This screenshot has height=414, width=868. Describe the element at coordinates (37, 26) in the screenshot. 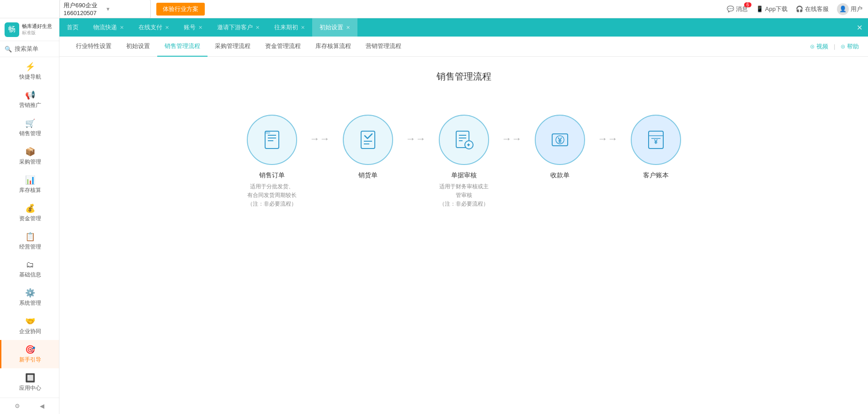

I see `logo-main-text: 畅库通好生意` at that location.